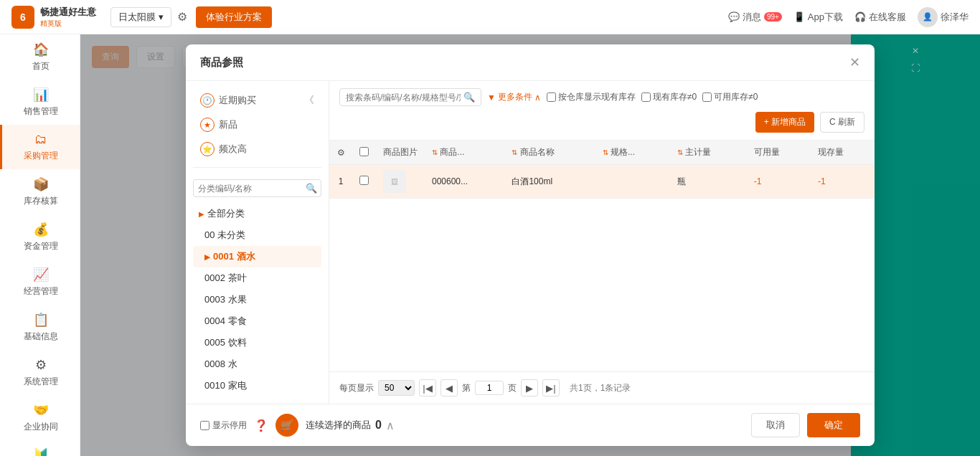 The height and width of the screenshot is (456, 980). What do you see at coordinates (309, 100) in the screenshot?
I see `collapse-icon: 《` at bounding box center [309, 100].